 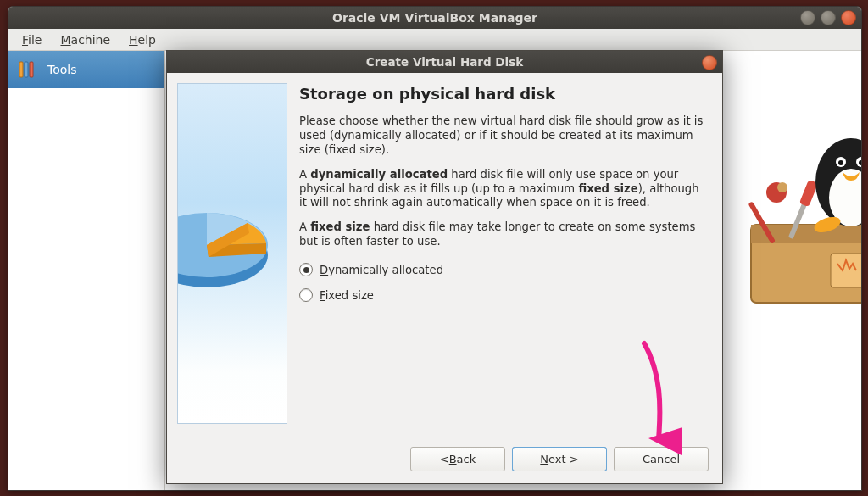 What do you see at coordinates (458, 460) in the screenshot?
I see `back-button: < Back` at bounding box center [458, 460].